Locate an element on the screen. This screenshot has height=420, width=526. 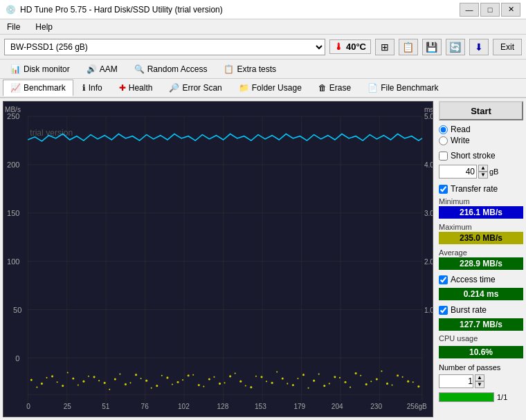
burst-rate-checkbox is located at coordinates (443, 310).